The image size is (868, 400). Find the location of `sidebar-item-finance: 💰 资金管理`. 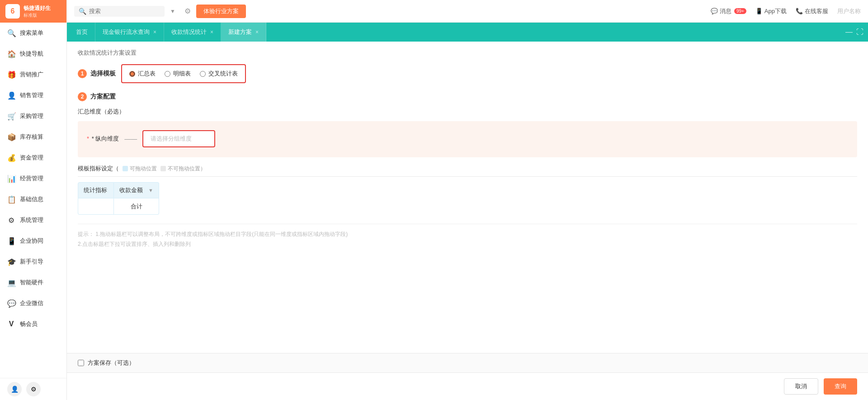

sidebar-item-finance: 💰 资金管理 is located at coordinates (33, 158).